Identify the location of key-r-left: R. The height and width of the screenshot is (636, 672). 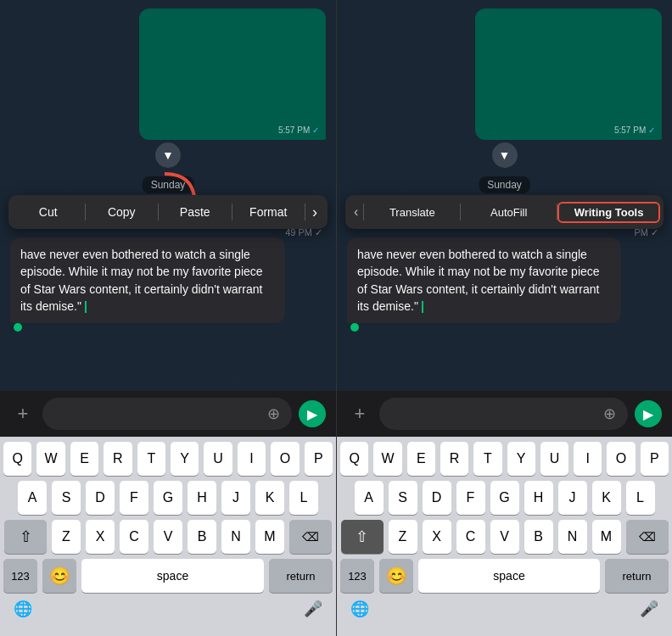
(117, 459).